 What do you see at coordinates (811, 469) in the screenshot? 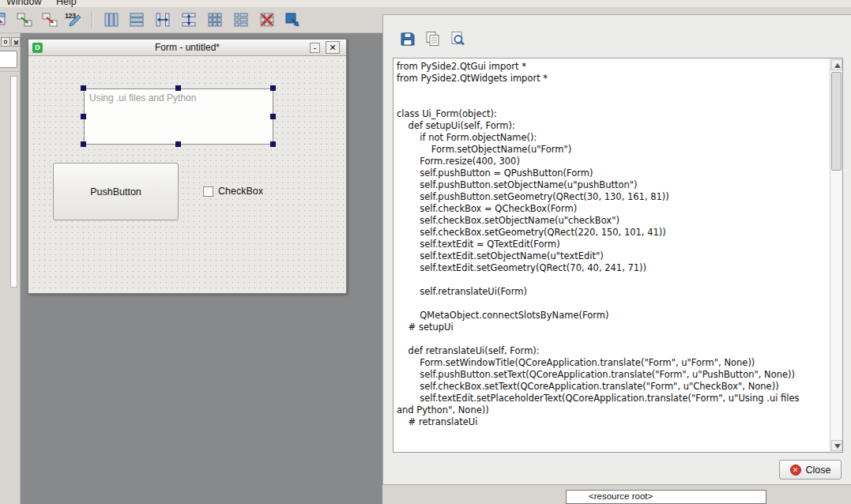
I see `close-button: ✕ Close` at bounding box center [811, 469].